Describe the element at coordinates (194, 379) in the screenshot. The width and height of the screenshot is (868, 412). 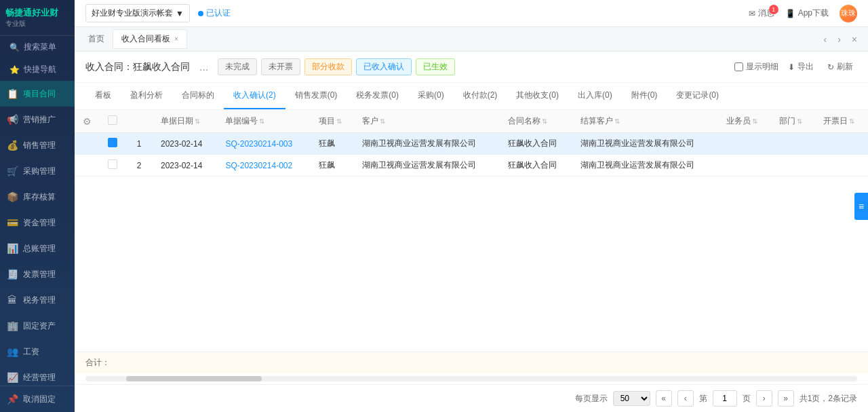
I see `scrollbar-thumb` at that location.